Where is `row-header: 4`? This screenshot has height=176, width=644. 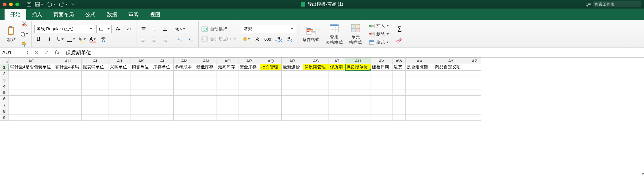
row-header: 4 is located at coordinates (5, 86).